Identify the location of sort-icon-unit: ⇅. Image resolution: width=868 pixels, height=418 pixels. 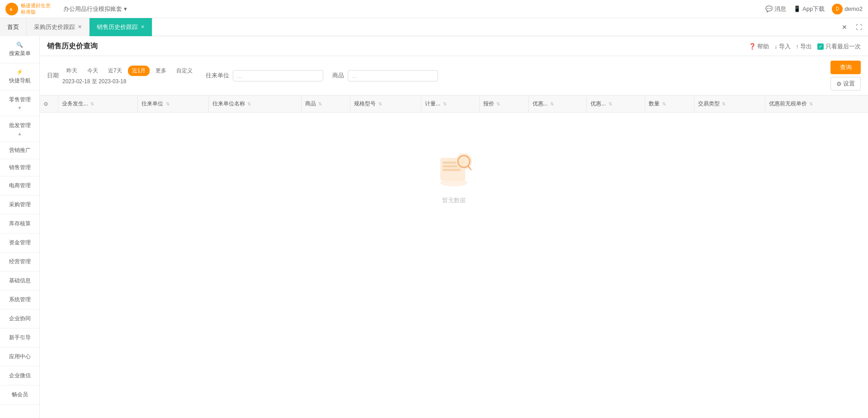
(445, 104).